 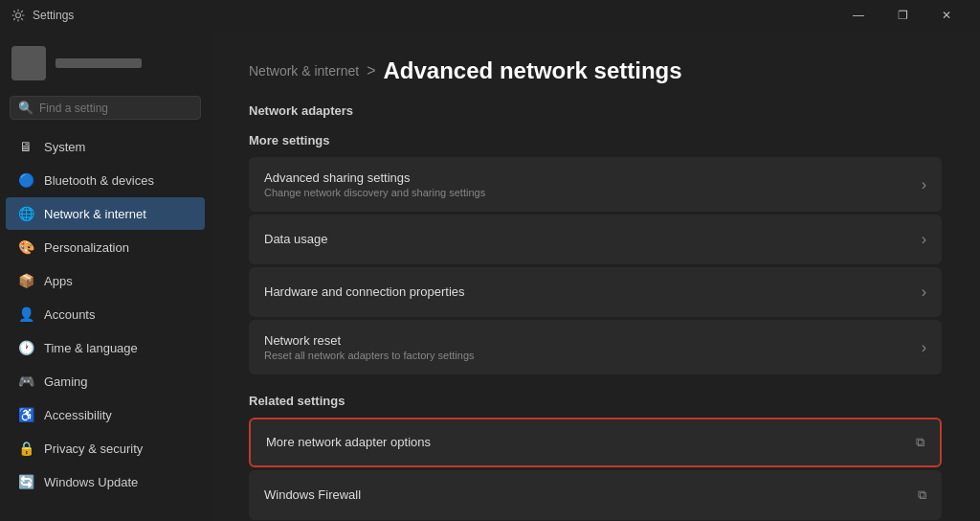 What do you see at coordinates (304, 71) in the screenshot?
I see `breadcrumb-parent: Network & internet` at bounding box center [304, 71].